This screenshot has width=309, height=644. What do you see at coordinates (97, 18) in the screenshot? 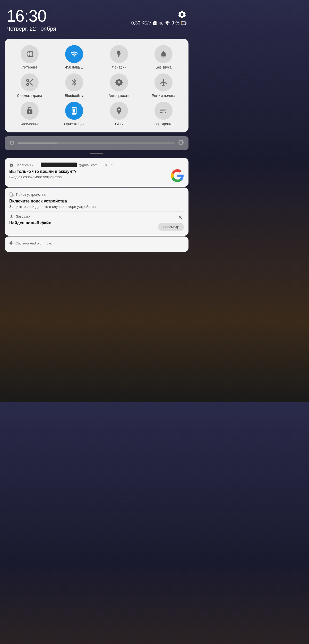
I see `status-bar: 16:30 Четверг, 22 ноября 0,30 КБ/с 9 %` at bounding box center [97, 18].